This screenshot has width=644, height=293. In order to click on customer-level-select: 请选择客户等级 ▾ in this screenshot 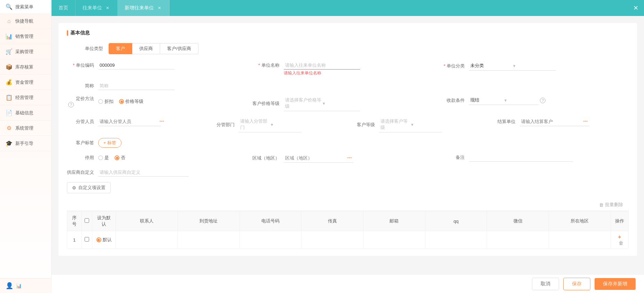, I will do `click(410, 124)`.